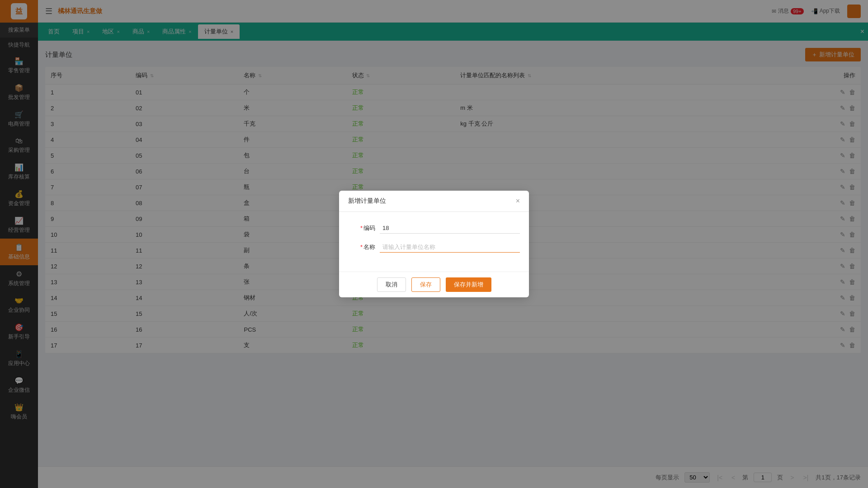  Describe the element at coordinates (426, 285) in the screenshot. I see `save-button: 保存` at that location.